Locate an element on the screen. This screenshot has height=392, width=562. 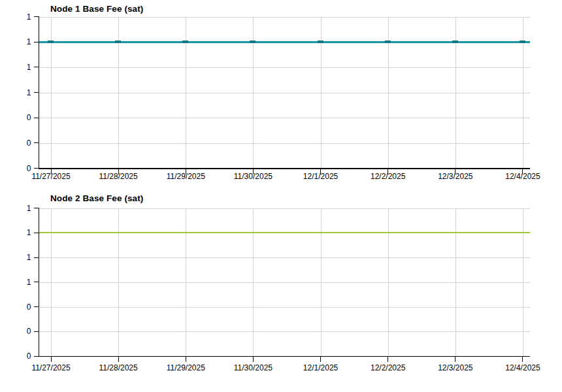
x-tick-label: 11/27/2025 is located at coordinates (51, 368).